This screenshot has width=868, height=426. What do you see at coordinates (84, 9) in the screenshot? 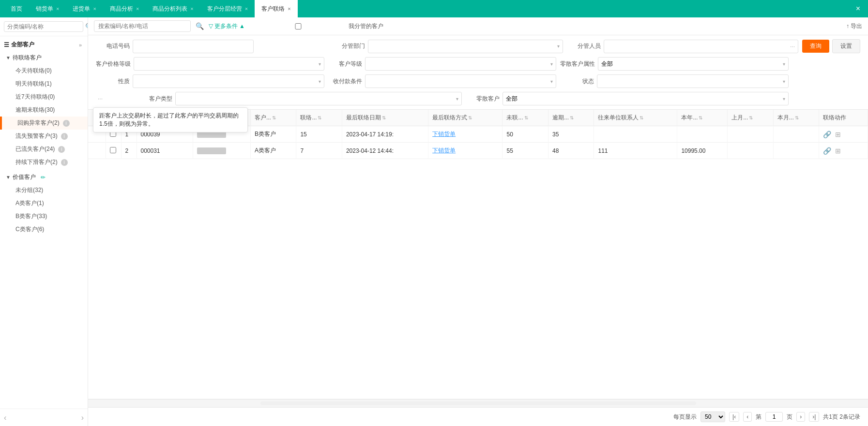
I see `nav-purchase-order: 进货单 ×` at bounding box center [84, 9].